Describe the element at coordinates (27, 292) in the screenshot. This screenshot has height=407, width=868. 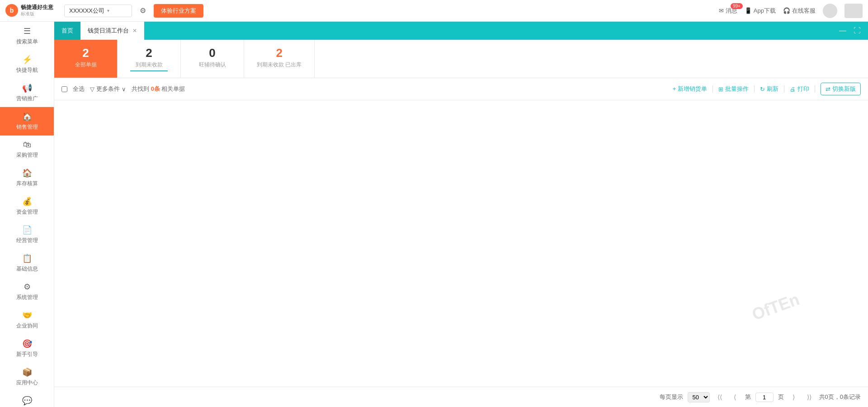
I see `sidebar-item-system: ⚙ 系统管理` at that location.